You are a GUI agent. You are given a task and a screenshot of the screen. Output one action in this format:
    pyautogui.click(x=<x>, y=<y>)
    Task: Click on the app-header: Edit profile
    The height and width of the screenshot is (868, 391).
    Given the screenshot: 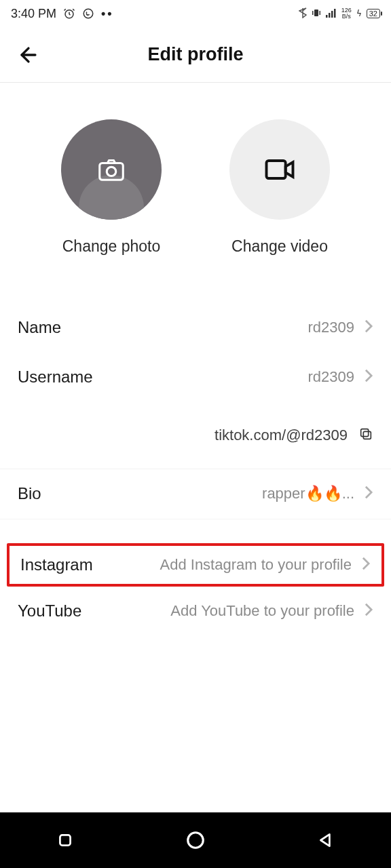 What is the action you would take?
    pyautogui.click(x=196, y=55)
    